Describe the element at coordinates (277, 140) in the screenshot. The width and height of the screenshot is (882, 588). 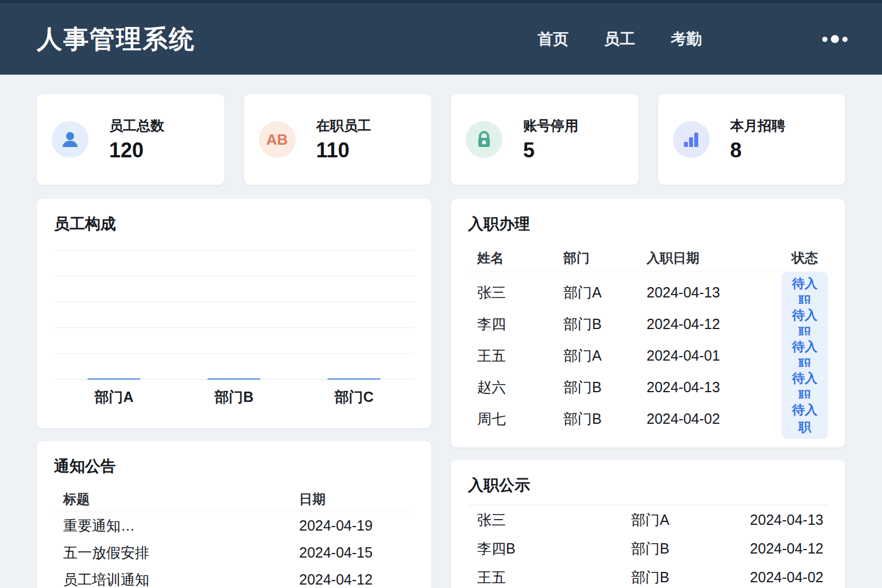
I see `avatar-initials: AB` at that location.